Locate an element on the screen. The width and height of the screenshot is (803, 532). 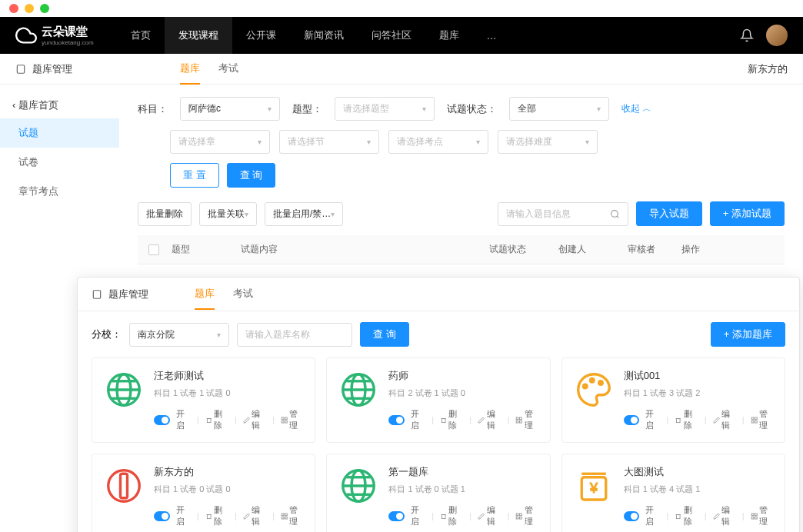
difficulty-select: 请选择难度▾ is located at coordinates (548, 141).